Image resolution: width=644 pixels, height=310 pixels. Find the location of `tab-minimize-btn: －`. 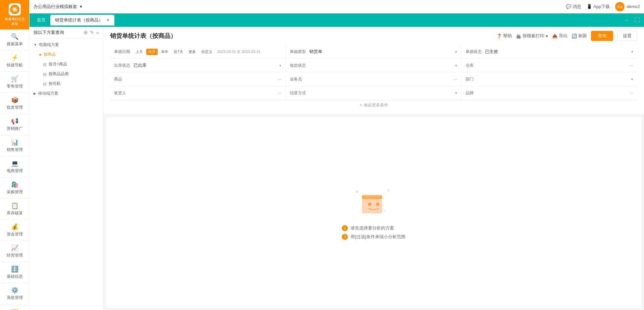

tab-minimize-btn: － is located at coordinates (627, 20).